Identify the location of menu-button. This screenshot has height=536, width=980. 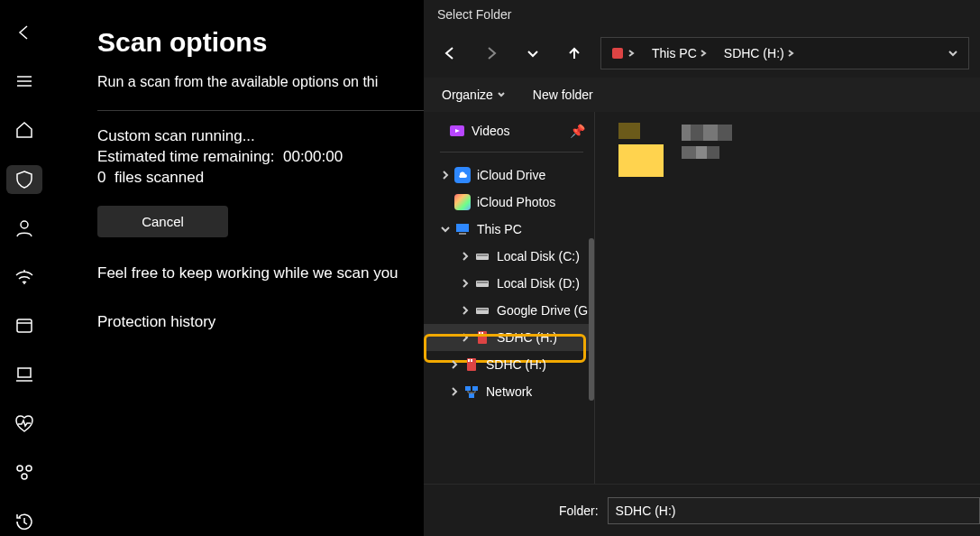
(24, 81).